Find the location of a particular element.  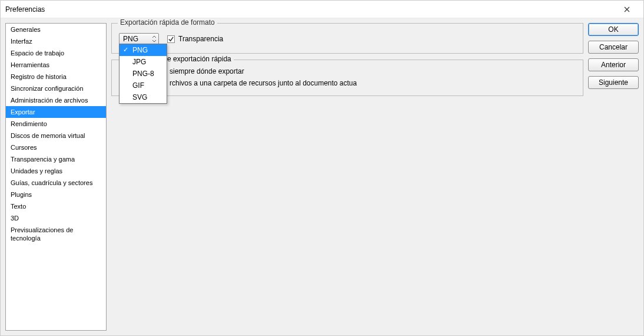

sidebar-item-4: Registro de historia is located at coordinates (56, 77).